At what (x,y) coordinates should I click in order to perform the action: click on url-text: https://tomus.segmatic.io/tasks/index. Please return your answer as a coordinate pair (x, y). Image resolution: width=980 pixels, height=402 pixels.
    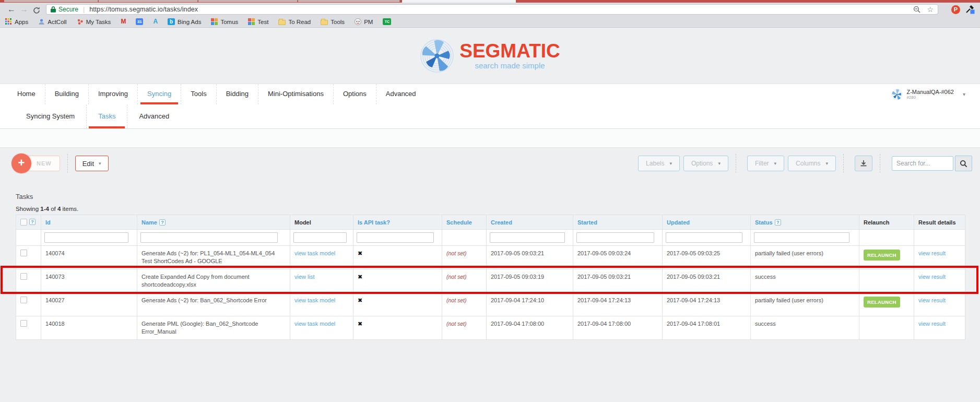
    Looking at the image, I should click on (144, 9).